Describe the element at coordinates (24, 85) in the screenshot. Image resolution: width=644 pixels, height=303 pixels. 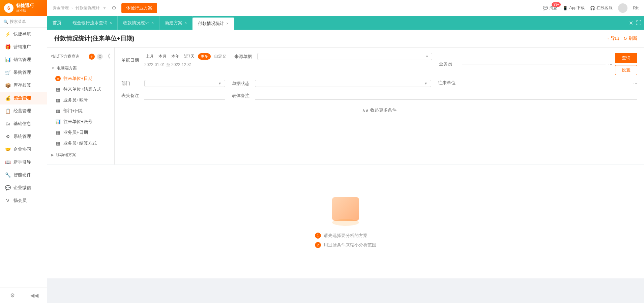
I see `sidebar-item-inventory: 📦 库存核算` at that location.